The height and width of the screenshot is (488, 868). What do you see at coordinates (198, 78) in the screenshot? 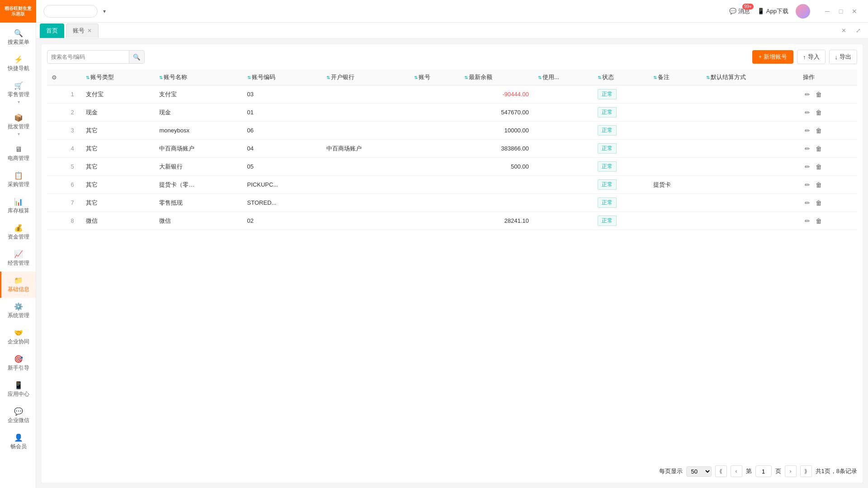
I see `th-name: ⇅账号名称` at bounding box center [198, 78].